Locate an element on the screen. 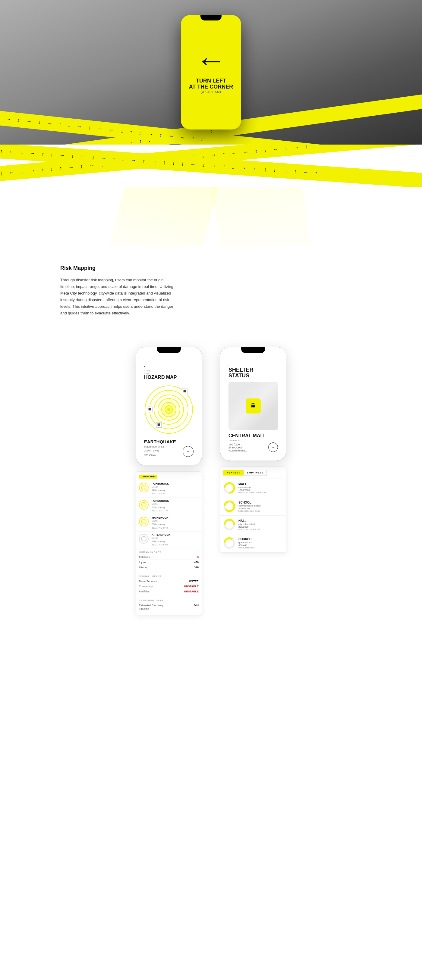  instruction-main: TURN LEFTAT THE CORNER is located at coordinates (211, 84).